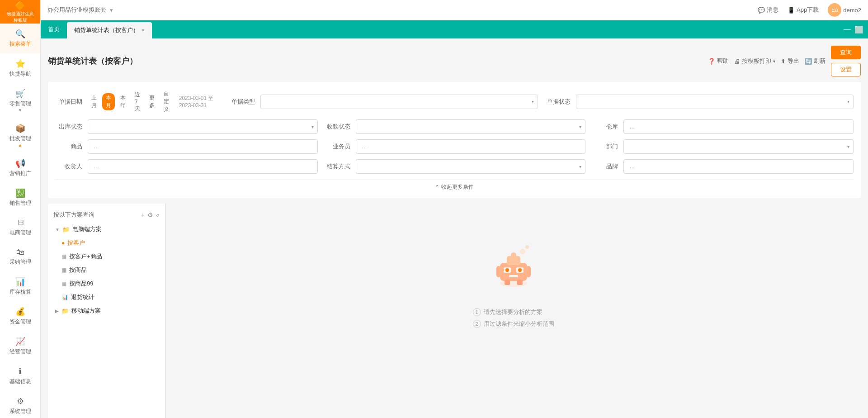 This screenshot has height=418, width=868. Describe the element at coordinates (107, 256) in the screenshot. I see `tree-item-customer-goods: ▦ 按客户+商品` at that location.